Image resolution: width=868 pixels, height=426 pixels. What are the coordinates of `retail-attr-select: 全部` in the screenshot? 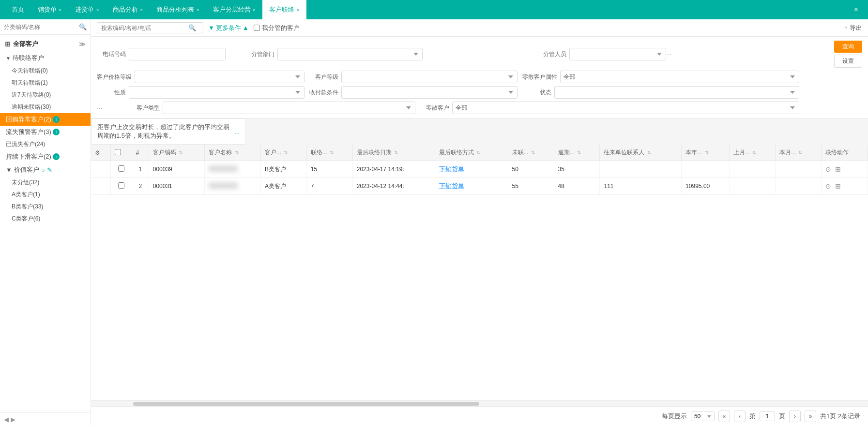 It's located at (680, 77).